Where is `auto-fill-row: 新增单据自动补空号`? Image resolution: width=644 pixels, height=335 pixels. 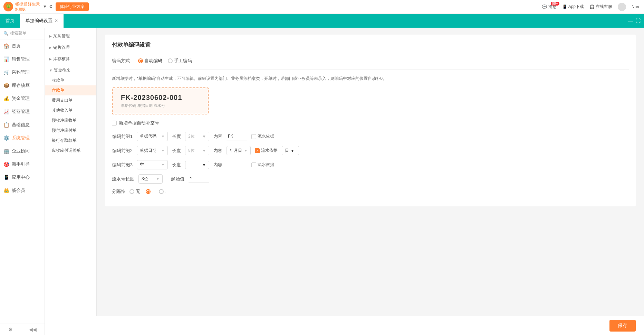 auto-fill-row: 新增单据自动补空号 is located at coordinates (370, 123).